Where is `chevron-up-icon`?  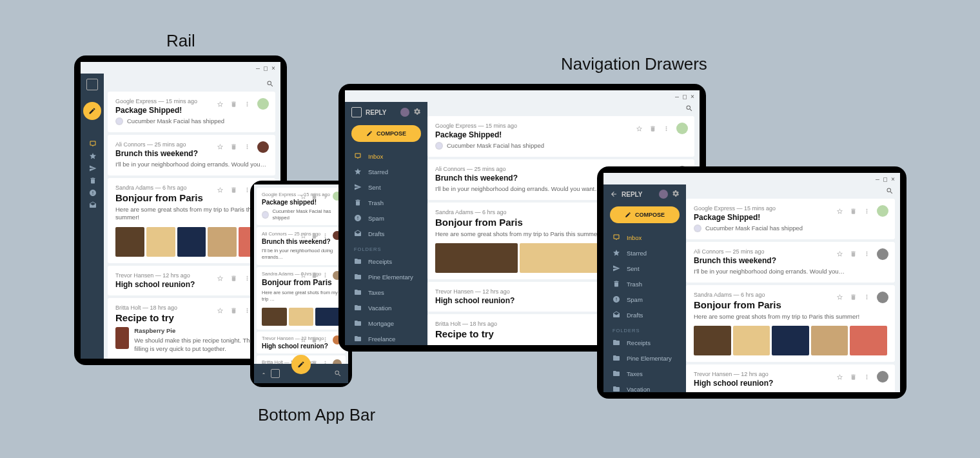 chevron-up-icon is located at coordinates (264, 373).